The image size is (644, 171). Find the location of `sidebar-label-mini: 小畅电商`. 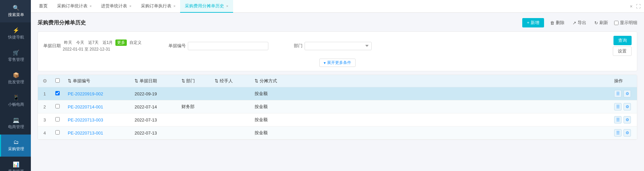

sidebar-label-mini: 小畅电商 is located at coordinates (16, 104).